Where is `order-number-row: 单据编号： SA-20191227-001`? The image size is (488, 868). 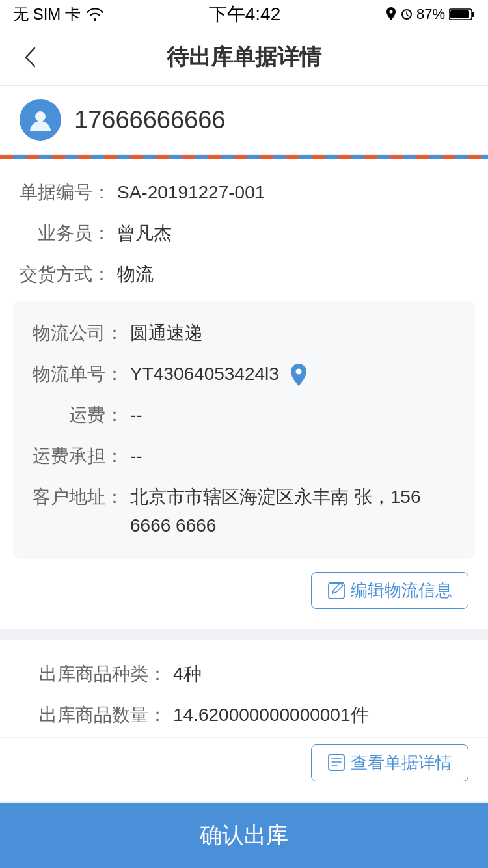 order-number-row: 单据编号： SA-20191227-001 is located at coordinates (244, 193).